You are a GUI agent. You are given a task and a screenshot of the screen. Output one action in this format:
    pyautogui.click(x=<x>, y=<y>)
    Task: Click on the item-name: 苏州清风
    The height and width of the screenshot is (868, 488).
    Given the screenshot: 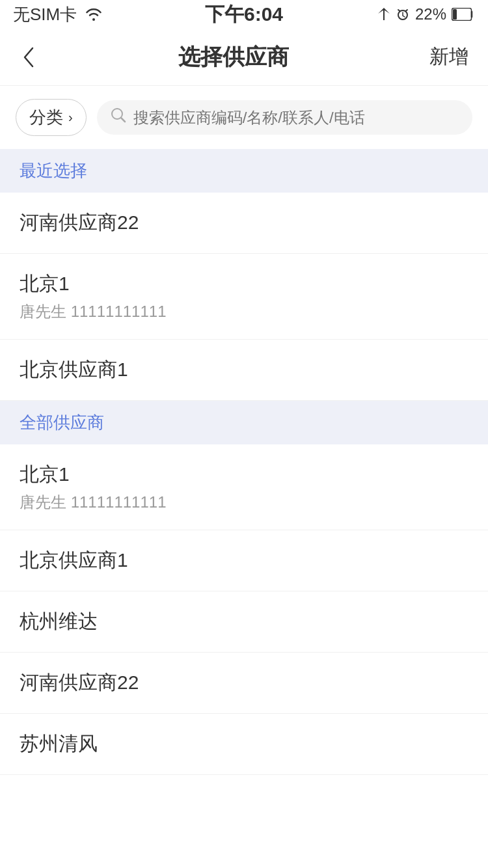 What is the action you would take?
    pyautogui.click(x=244, y=744)
    